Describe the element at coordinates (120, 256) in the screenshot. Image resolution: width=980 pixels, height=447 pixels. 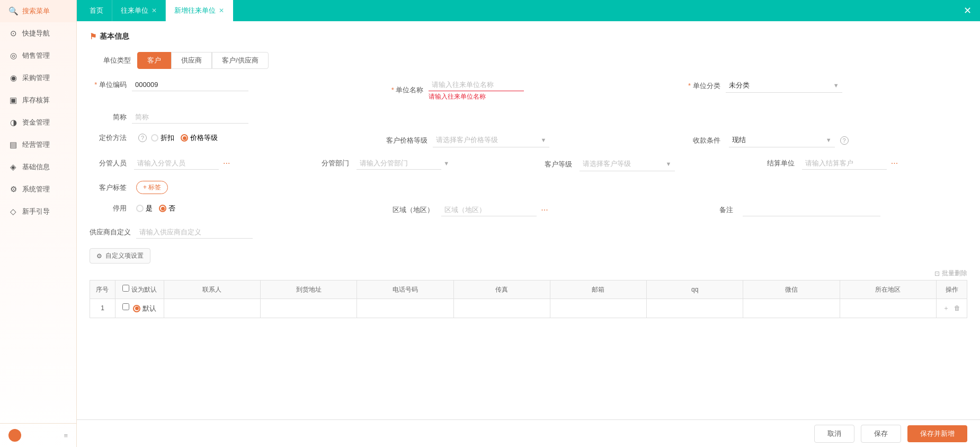
I see `custom-settings-button: ⚙ 自定义项设置` at that location.